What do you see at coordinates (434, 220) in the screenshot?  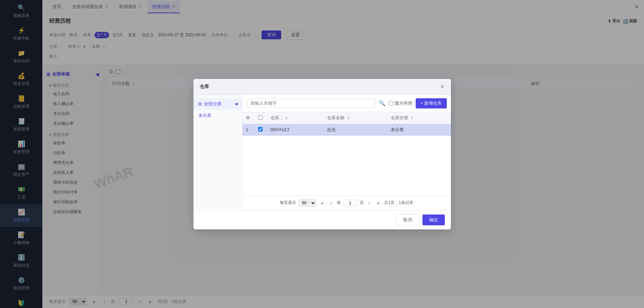 I see `modal-confirm-button: 确定` at bounding box center [434, 220].